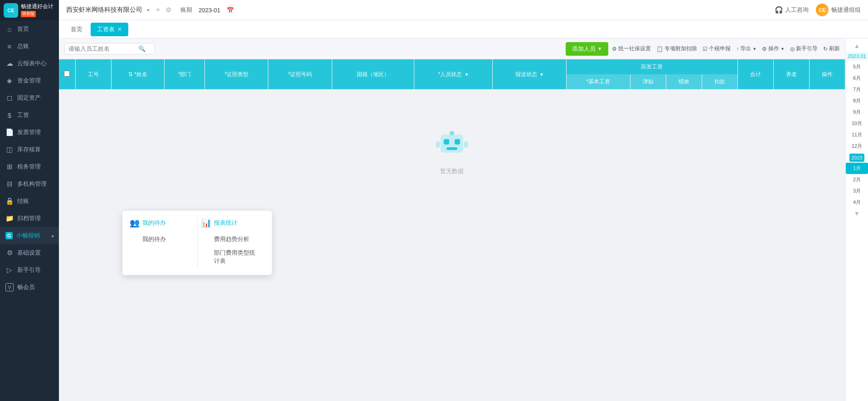  What do you see at coordinates (110, 29) in the screenshot?
I see `tab-salary: 工资表 ✕` at bounding box center [110, 29].